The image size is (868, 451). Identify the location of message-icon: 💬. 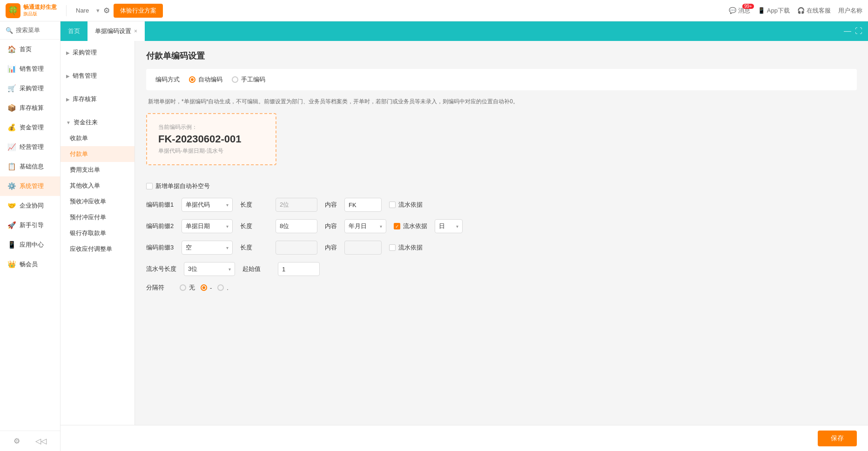
(733, 10).